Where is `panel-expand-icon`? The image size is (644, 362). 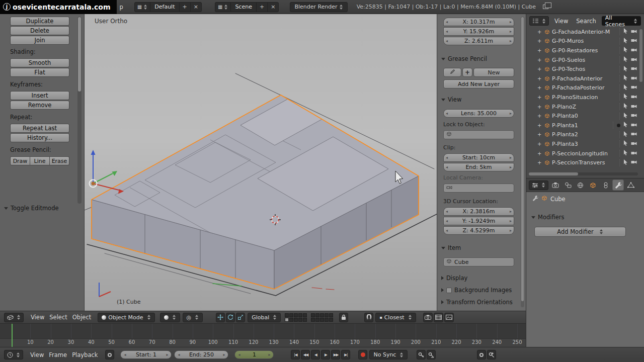 panel-expand-icon is located at coordinates (443, 290).